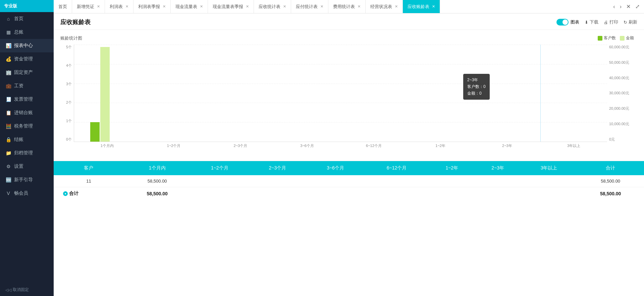 The height and width of the screenshot is (296, 644). I want to click on tab-profit-quarter-close: ✕, so click(164, 7).